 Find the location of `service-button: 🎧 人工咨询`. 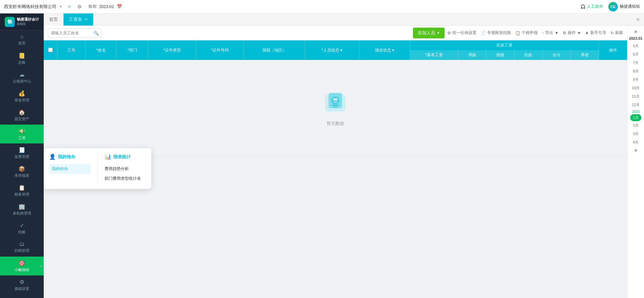

service-button: 🎧 人工咨询 is located at coordinates (592, 7).